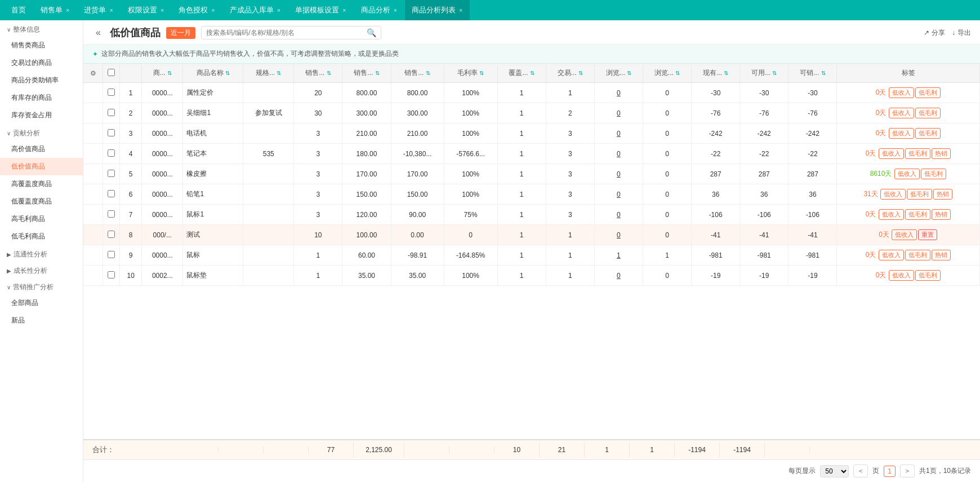 This screenshot has width=980, height=482. What do you see at coordinates (318, 276) in the screenshot?
I see `cell-sales-qty: 1` at bounding box center [318, 276].